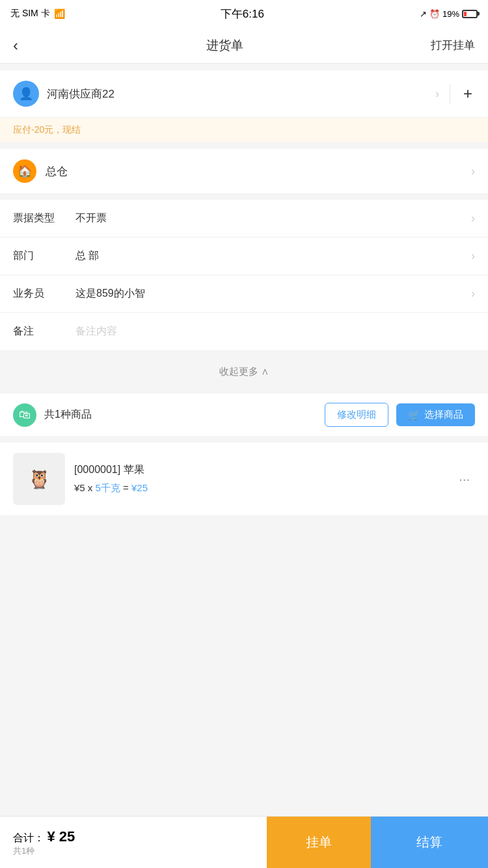 Image resolution: width=488 pixels, height=868 pixels. What do you see at coordinates (444, 415) in the screenshot?
I see `select-product-label: 选择商品` at bounding box center [444, 415].